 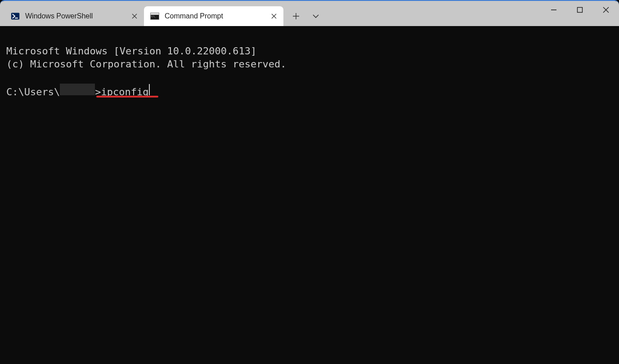 I want to click on annotation-underline, so click(x=127, y=97).